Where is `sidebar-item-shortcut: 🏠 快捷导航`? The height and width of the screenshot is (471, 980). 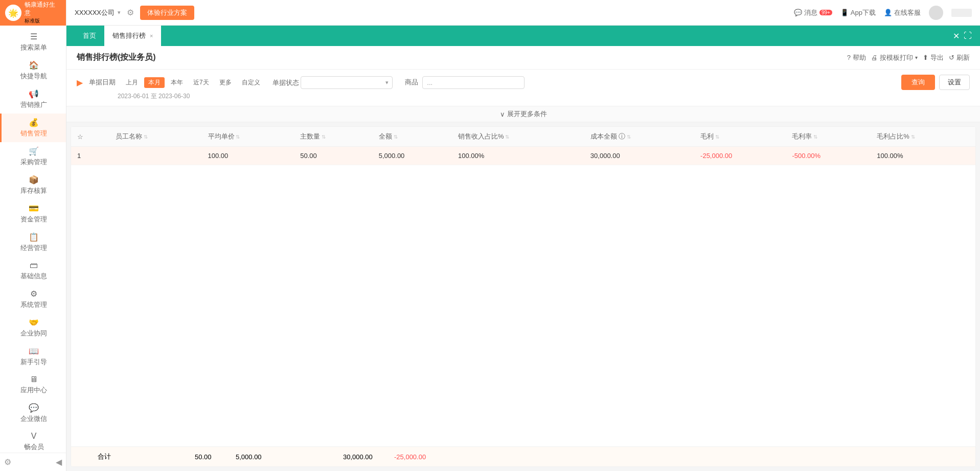
sidebar-item-shortcut: 🏠 快捷导航 is located at coordinates (33, 71).